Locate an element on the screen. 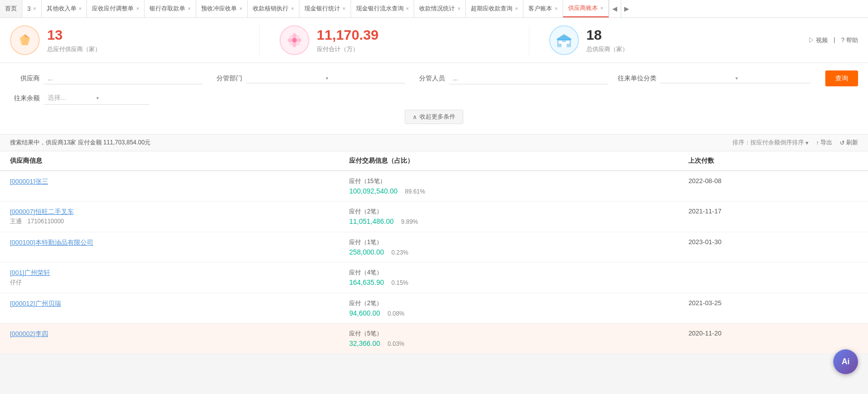 The height and width of the screenshot is (394, 868). tab-home: 首页 is located at coordinates (11, 9).